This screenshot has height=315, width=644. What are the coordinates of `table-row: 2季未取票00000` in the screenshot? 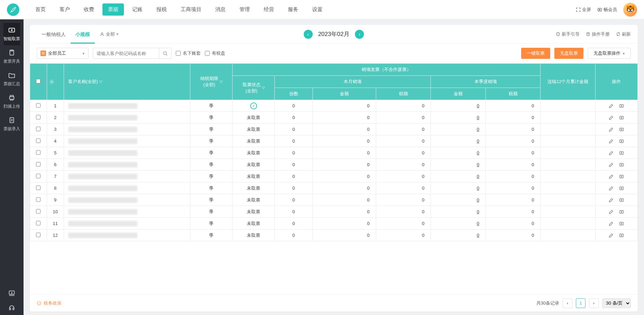 It's located at (334, 118).